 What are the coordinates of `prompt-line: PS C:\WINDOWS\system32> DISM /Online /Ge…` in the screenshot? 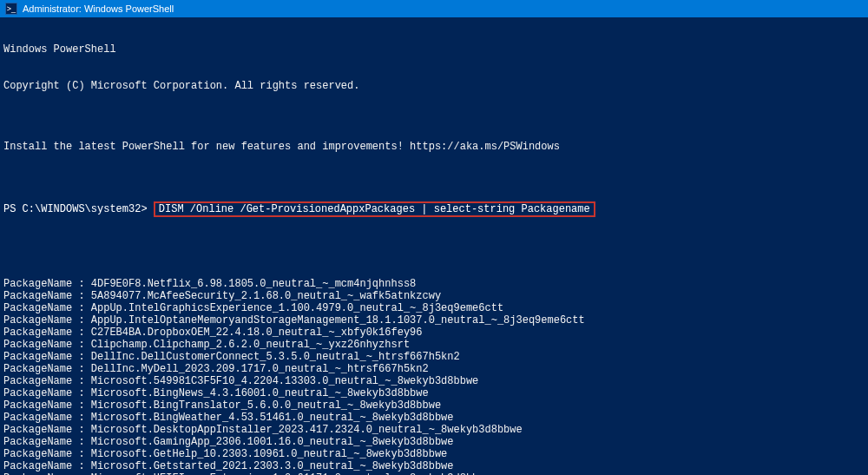 It's located at (434, 209).